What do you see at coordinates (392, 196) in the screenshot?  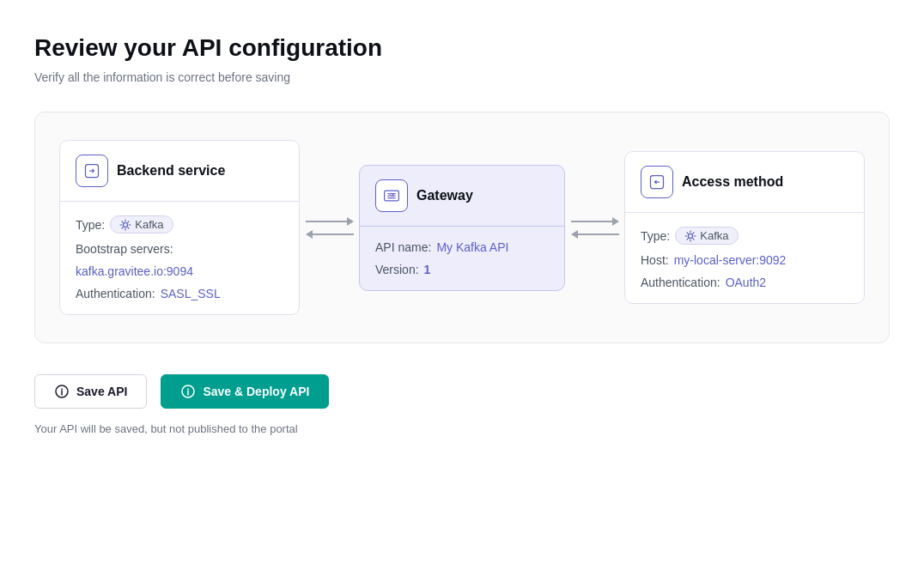 I see `gateway-icon` at bounding box center [392, 196].